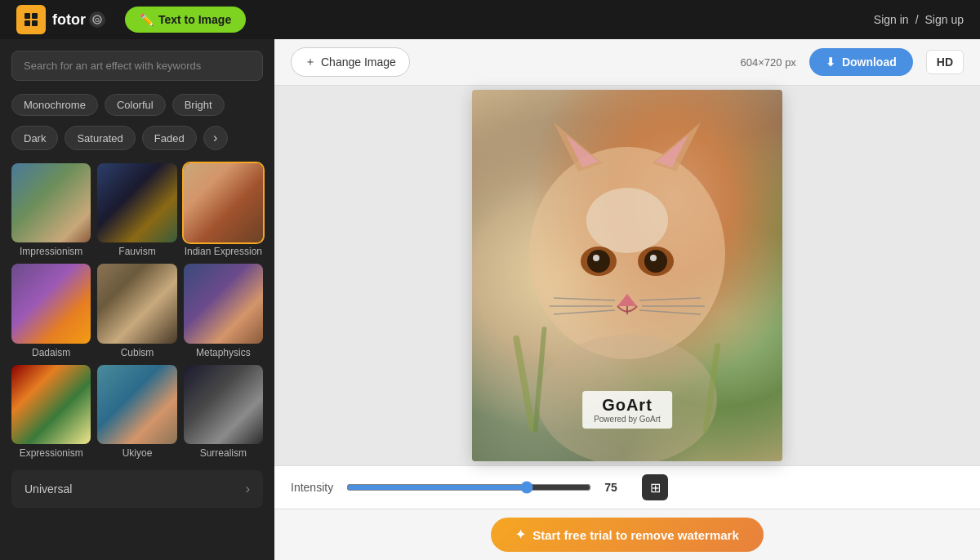  What do you see at coordinates (945, 62) in the screenshot?
I see `hd-badge: HD` at bounding box center [945, 62].